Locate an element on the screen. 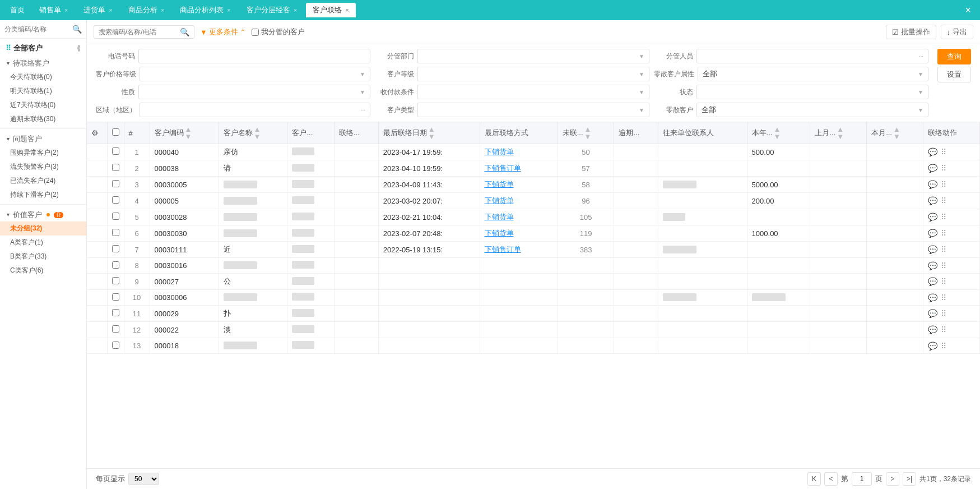  search-input is located at coordinates (138, 32).